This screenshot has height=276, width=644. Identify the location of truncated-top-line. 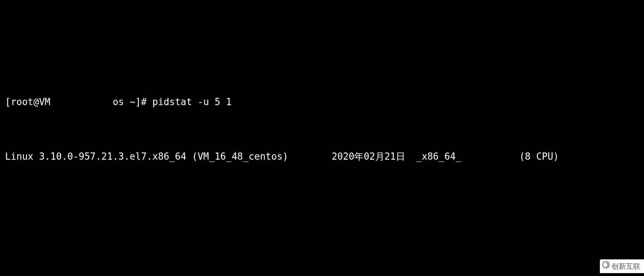
(322, 48).